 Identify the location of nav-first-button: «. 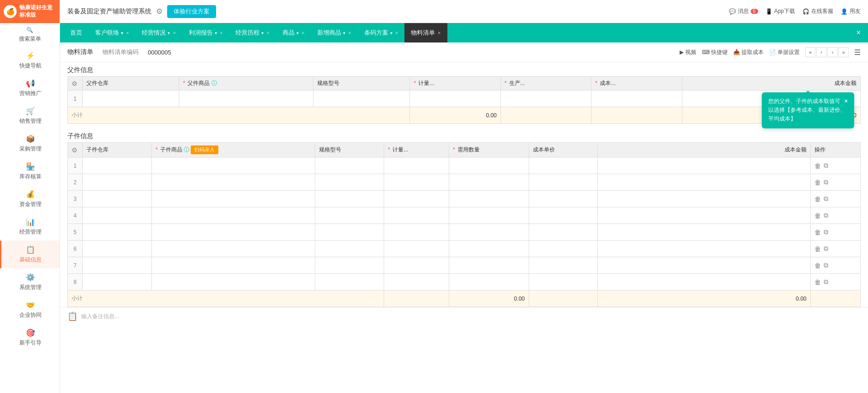
(810, 52).